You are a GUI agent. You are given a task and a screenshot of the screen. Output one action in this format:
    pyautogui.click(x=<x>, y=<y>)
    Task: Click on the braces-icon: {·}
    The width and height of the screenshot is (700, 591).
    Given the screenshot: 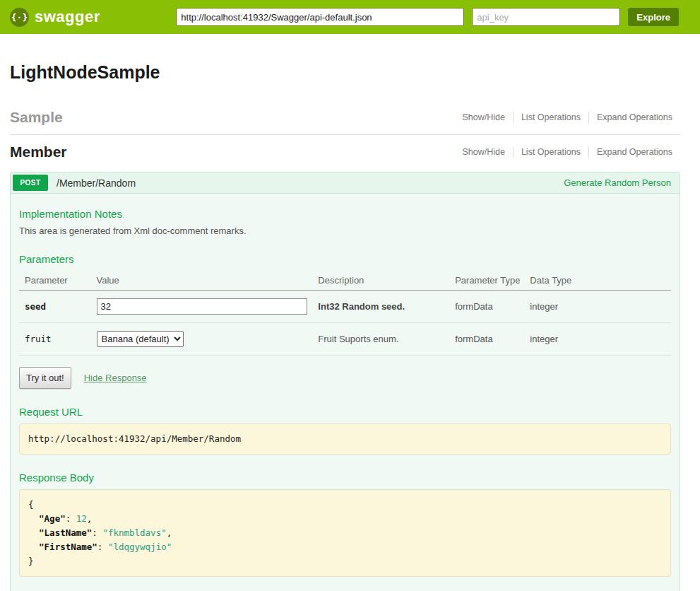 What is the action you would take?
    pyautogui.click(x=20, y=17)
    